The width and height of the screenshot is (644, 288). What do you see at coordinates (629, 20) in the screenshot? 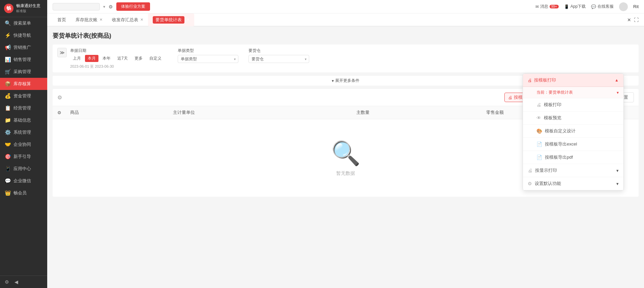
I see `close-window-btn: ✕` at bounding box center [629, 20].